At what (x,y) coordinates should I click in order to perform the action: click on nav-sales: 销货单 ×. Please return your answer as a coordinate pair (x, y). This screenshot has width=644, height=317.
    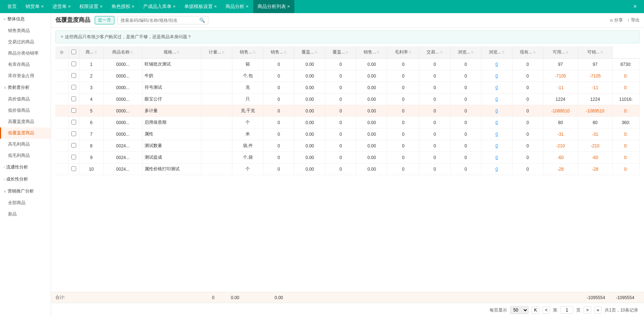
    Looking at the image, I should click on (35, 7).